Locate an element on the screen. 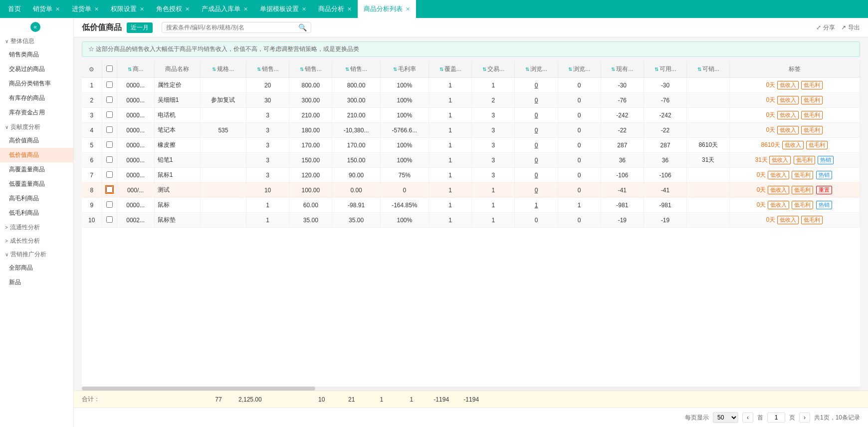  sidebar-item-low-coverage: 低覆盖量商品 is located at coordinates (37, 184).